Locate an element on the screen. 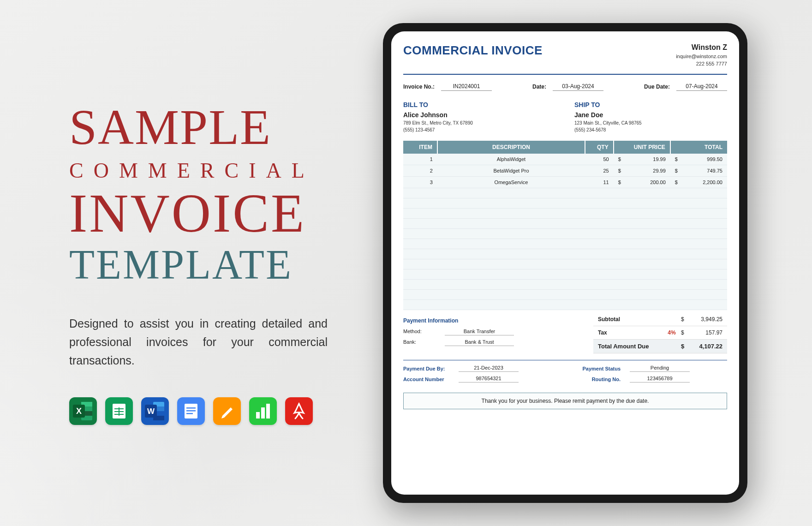 The image size is (812, 526). due-date-label: Due Date: is located at coordinates (657, 87).